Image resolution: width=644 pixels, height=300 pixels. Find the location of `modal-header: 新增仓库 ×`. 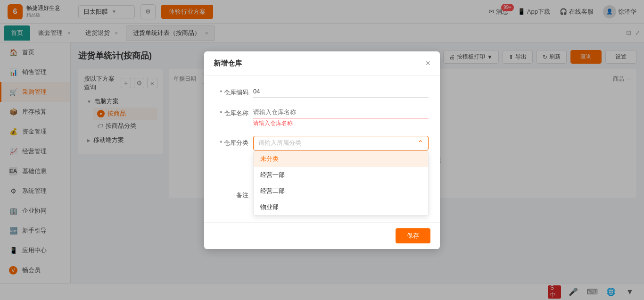

modal-header: 新增仓库 × is located at coordinates (322, 64).